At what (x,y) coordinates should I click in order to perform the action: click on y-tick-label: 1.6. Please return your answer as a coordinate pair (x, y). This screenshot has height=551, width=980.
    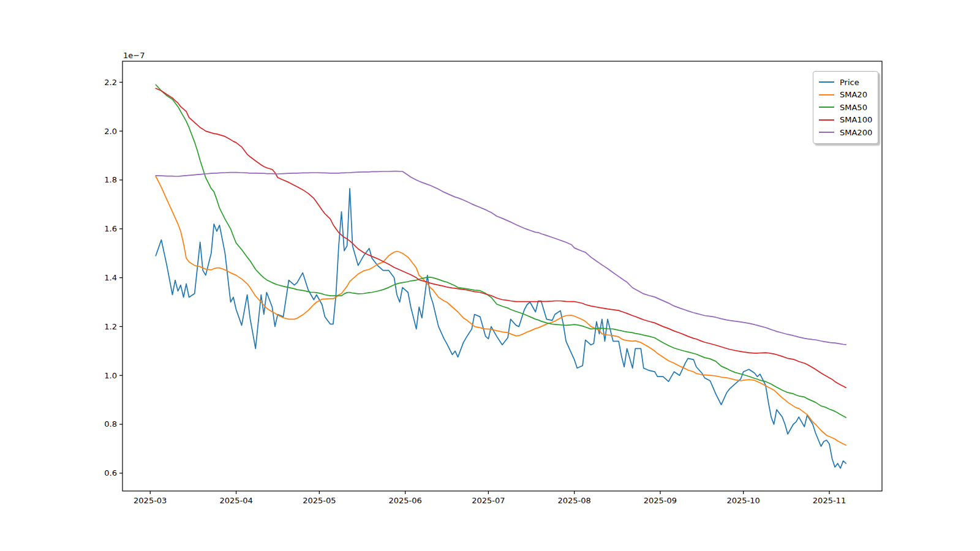
    Looking at the image, I should click on (110, 229).